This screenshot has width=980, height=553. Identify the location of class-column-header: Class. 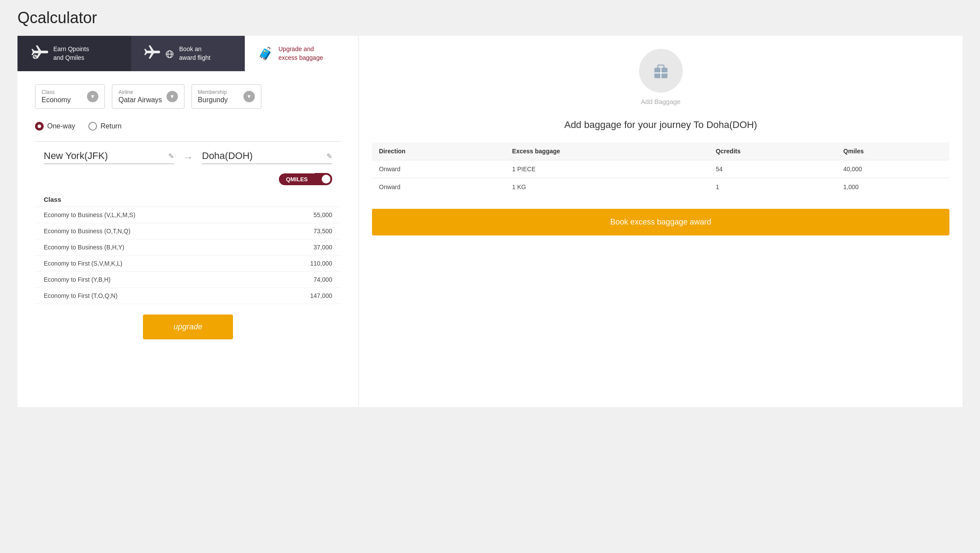
(147, 200).